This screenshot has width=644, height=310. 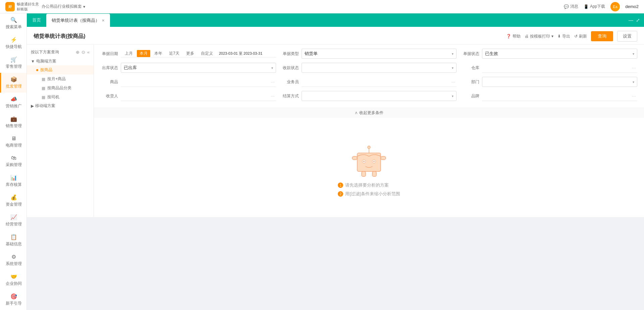 What do you see at coordinates (13, 161) in the screenshot?
I see `sidebar-item-purchase: 🛍 采购管理` at bounding box center [13, 161].